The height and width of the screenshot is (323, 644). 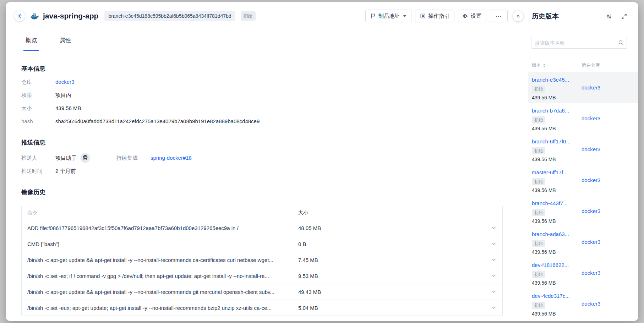 I want to click on version-name-link: branch-6ff17f0..., so click(x=585, y=142).